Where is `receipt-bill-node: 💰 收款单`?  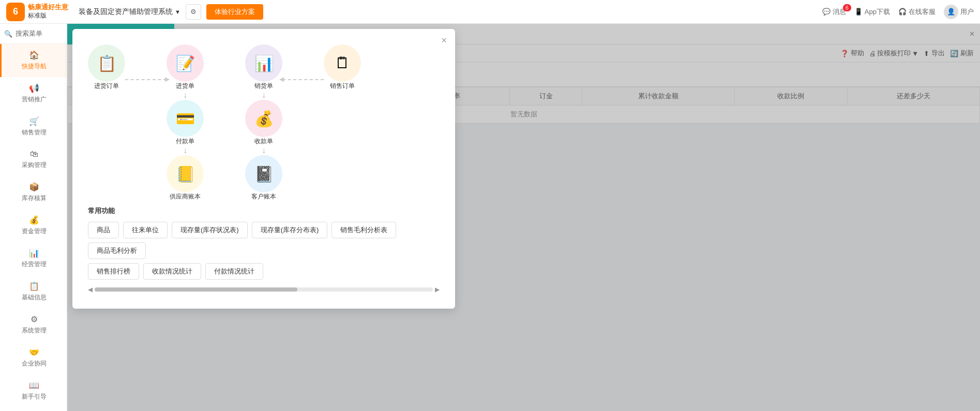 receipt-bill-node: 💰 收款单 is located at coordinates (264, 123).